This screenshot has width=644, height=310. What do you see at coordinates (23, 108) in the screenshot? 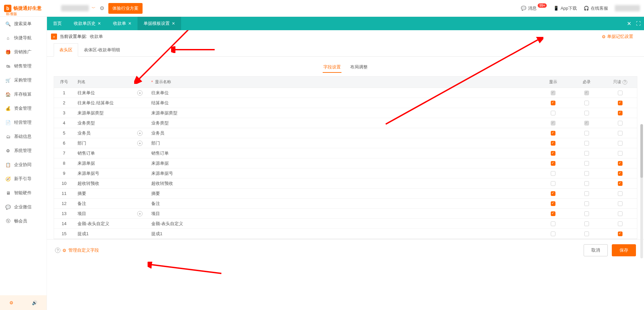
I see `sidebar-item: 💰资金管理` at bounding box center [23, 108].